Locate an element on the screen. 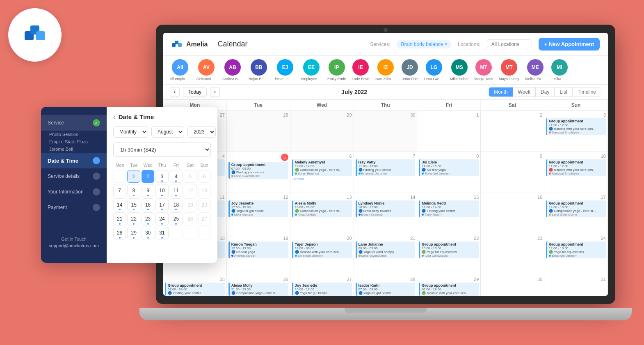 The width and height of the screenshot is (644, 345). event-lyndsey: Lyndsey Nonie 18:00 - 21:00 🔵 Brain body… is located at coordinates (386, 209).